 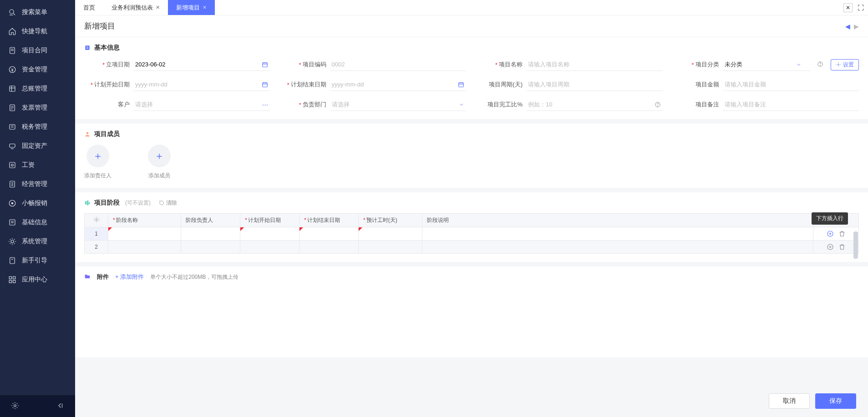 What do you see at coordinates (791, 85) in the screenshot?
I see `amount-input` at bounding box center [791, 85].